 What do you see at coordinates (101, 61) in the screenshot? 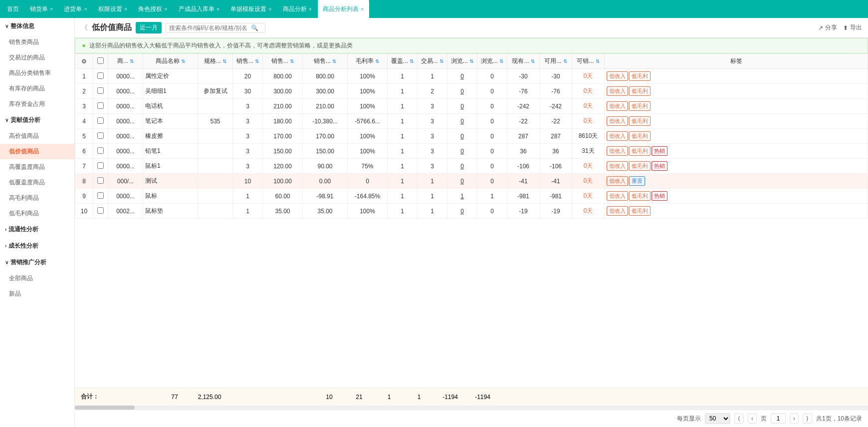
I see `select-all-checkbox` at bounding box center [101, 61].